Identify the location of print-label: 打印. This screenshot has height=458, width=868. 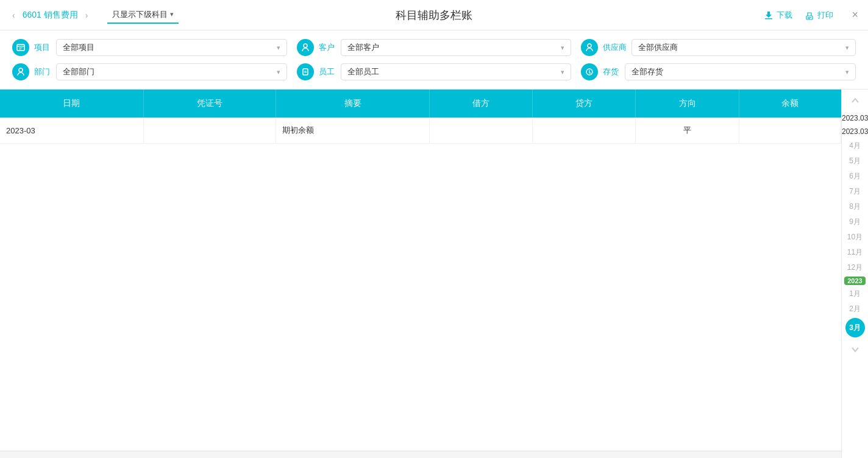
(825, 15).